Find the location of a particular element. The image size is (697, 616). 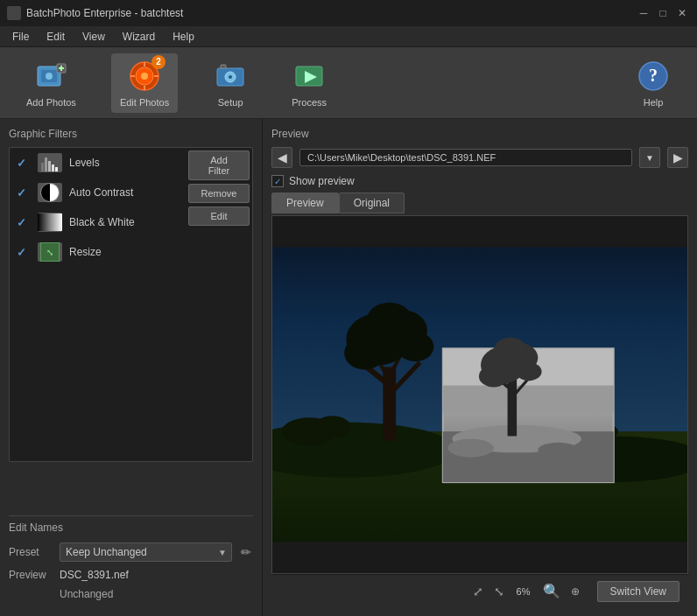

menu-view: View is located at coordinates (94, 37).